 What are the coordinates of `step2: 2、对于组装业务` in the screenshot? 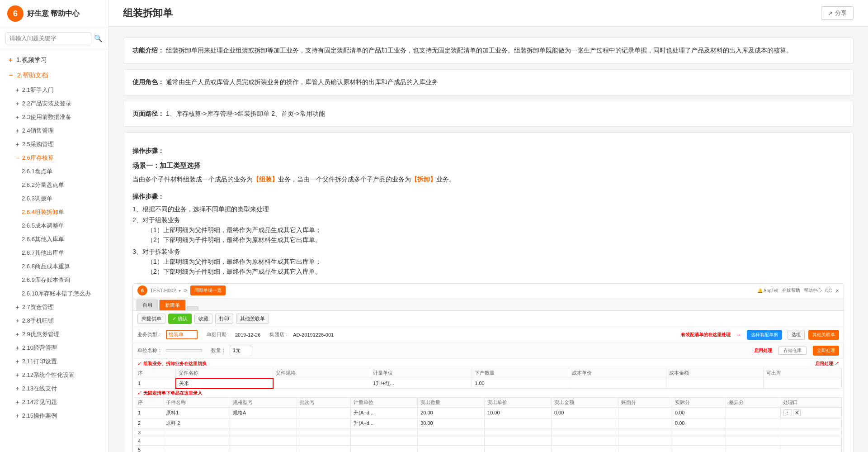 It's located at (488, 220).